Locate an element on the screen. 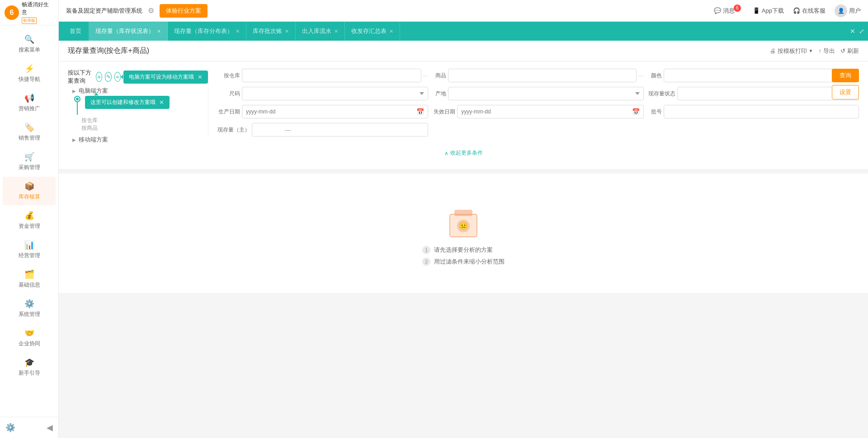 The height and width of the screenshot is (438, 868). tab-inventory-status-close: ✕ is located at coordinates (159, 32).